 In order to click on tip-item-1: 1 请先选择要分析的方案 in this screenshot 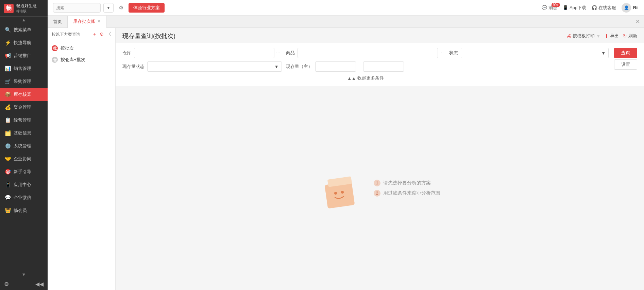, I will do `click(407, 183)`.